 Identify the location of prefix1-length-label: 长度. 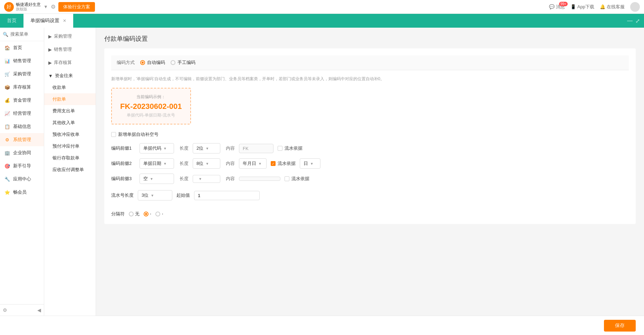
(184, 148).